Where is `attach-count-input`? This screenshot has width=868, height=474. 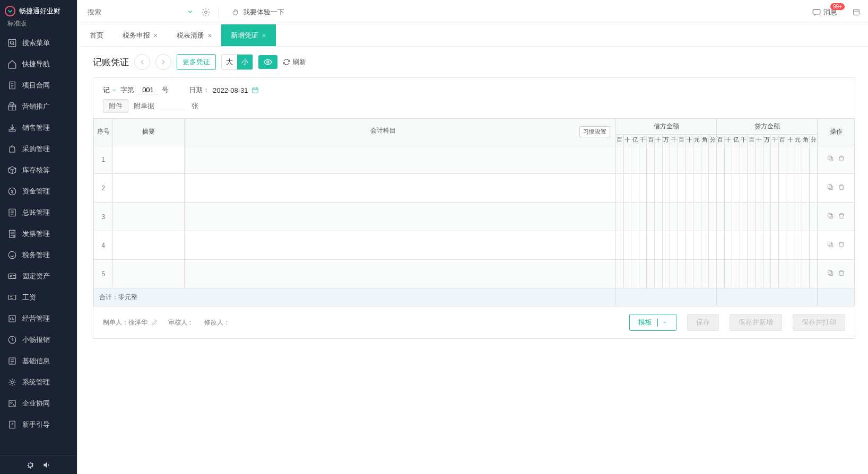 attach-count-input is located at coordinates (173, 106).